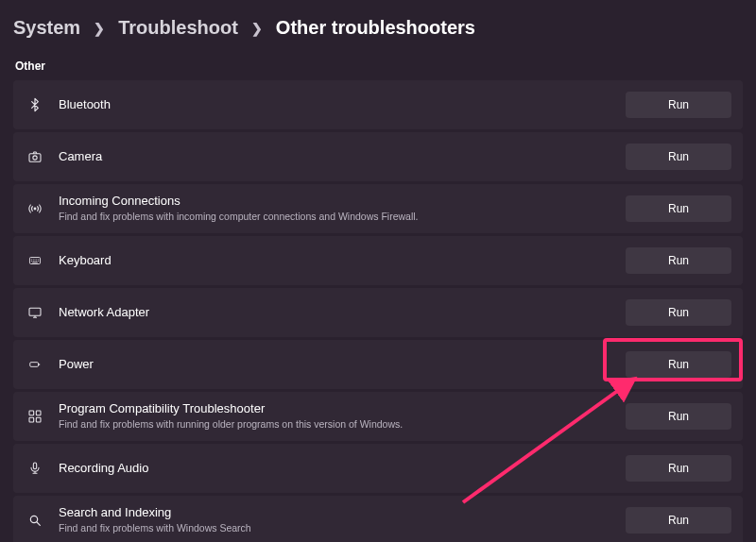 This screenshot has width=756, height=542. What do you see at coordinates (378, 261) in the screenshot?
I see `list-item-keyboard: Keyboard Run` at bounding box center [378, 261].